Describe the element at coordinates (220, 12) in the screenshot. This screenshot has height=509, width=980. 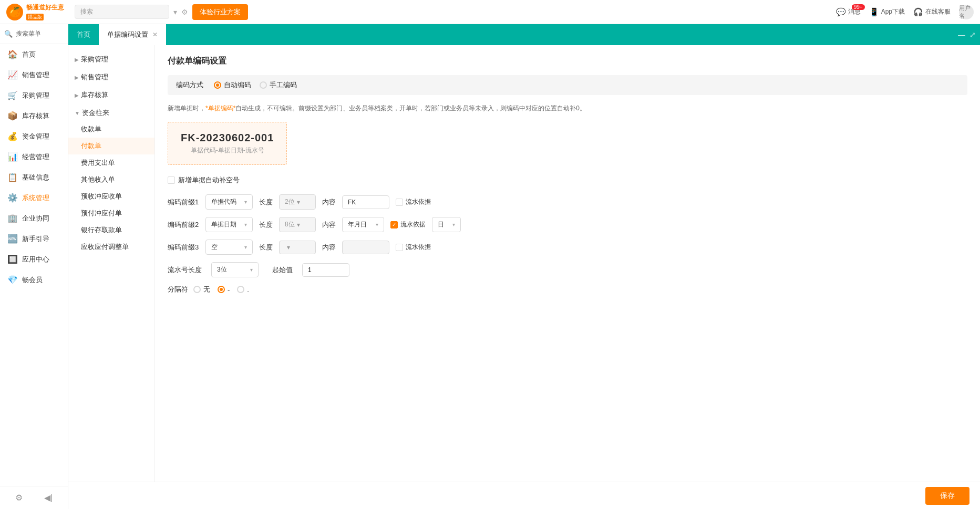
I see `experience-button: 体验行业方案` at that location.